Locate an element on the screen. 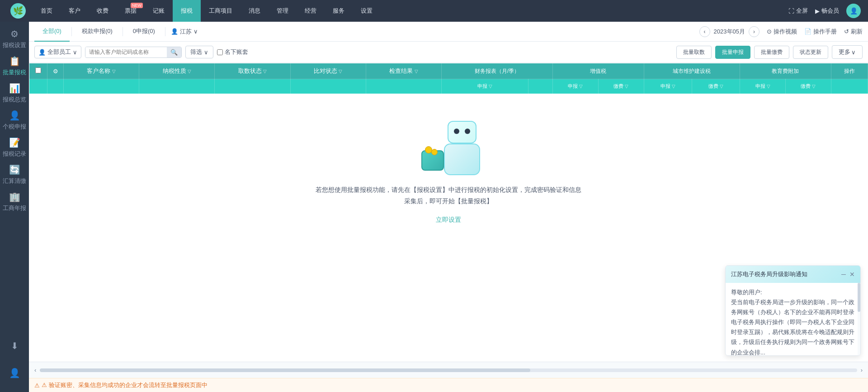  current-period: 2023年05月 is located at coordinates (730, 32).